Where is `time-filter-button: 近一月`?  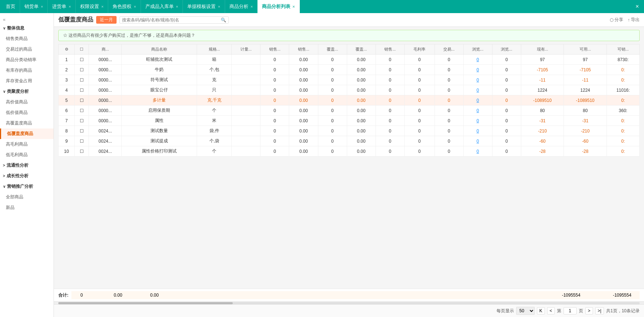 time-filter-button: 近一月 is located at coordinates (106, 20).